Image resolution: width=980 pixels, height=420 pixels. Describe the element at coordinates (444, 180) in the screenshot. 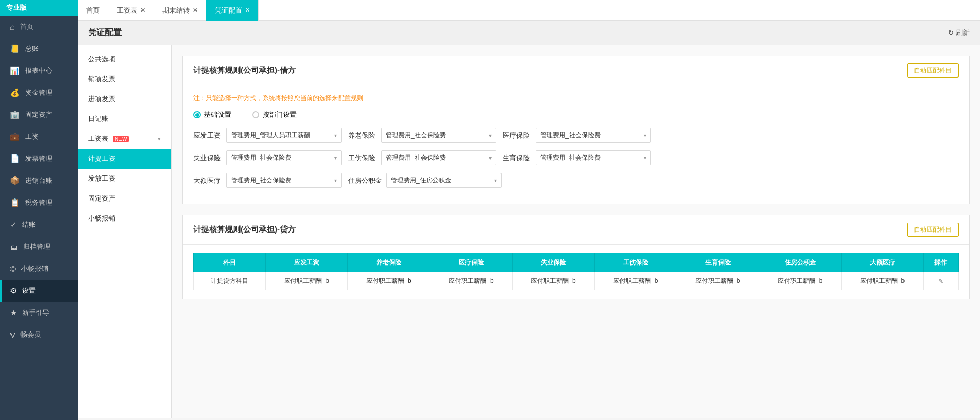

I see `select-gongjijin: 管理费用_住房公积金 ▾` at that location.